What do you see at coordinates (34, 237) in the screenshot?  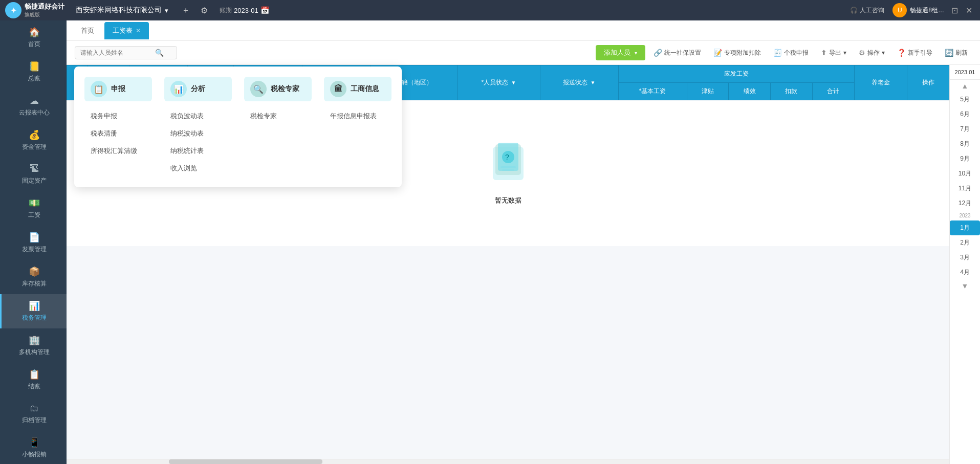 I see `invoice-icon: 📄` at bounding box center [34, 237].